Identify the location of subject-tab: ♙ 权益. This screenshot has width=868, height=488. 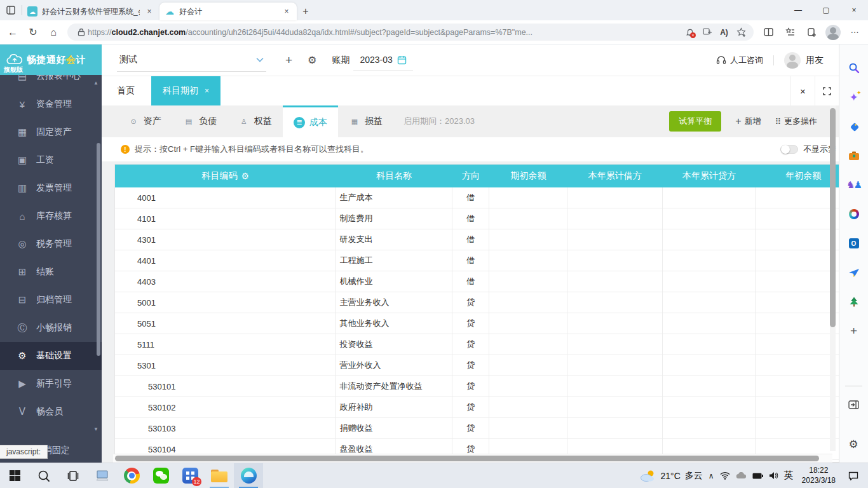
(255, 121).